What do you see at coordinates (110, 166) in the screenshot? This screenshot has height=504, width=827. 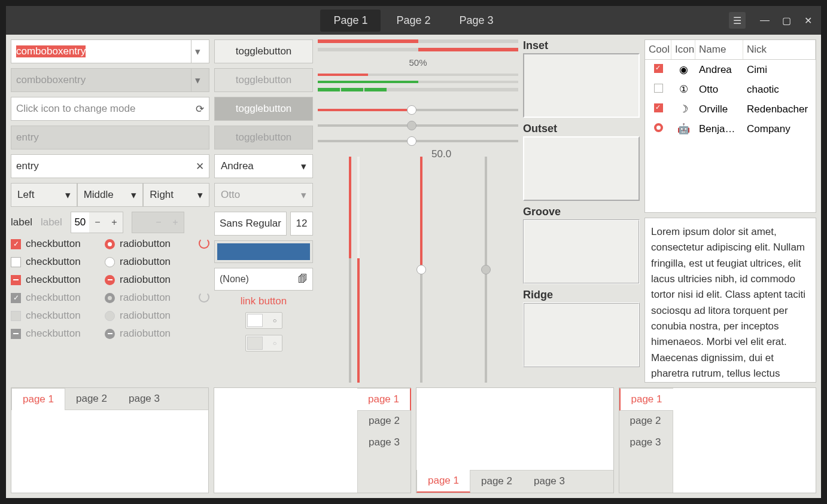 I see `entry-with-clear: entry ✕` at bounding box center [110, 166].